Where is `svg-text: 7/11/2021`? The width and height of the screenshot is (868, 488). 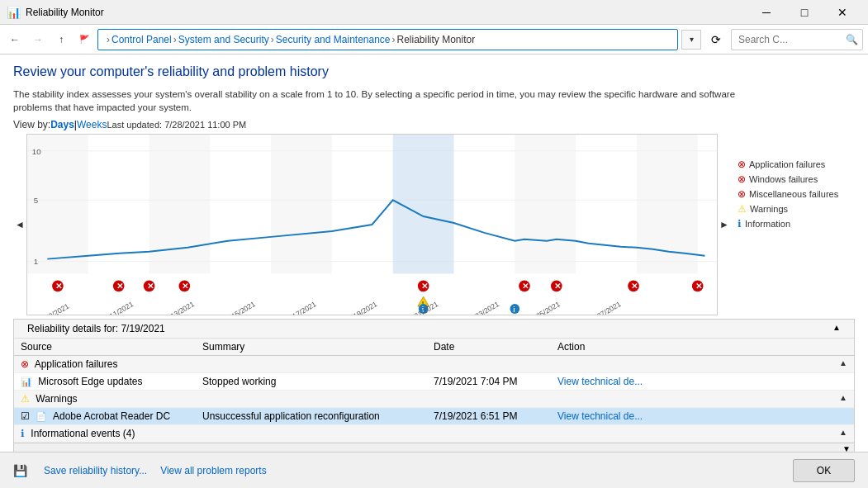 svg-text: 7/11/2021 is located at coordinates (119, 307).